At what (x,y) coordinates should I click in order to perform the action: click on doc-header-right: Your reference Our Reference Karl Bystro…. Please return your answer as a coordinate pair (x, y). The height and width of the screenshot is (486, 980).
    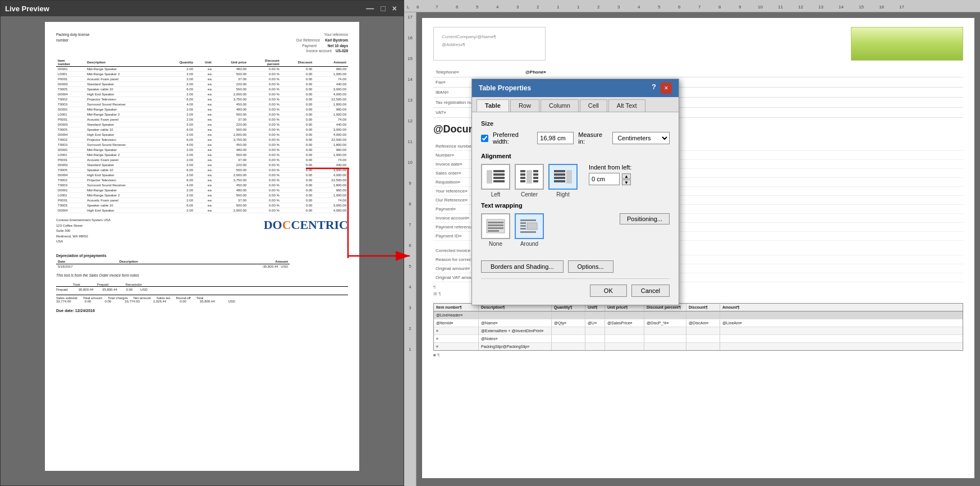
    Looking at the image, I should click on (322, 43).